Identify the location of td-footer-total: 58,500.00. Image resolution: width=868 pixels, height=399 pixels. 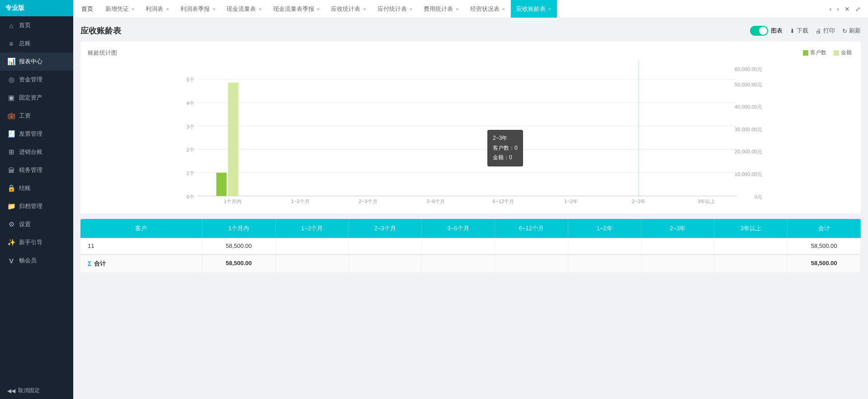
(824, 264).